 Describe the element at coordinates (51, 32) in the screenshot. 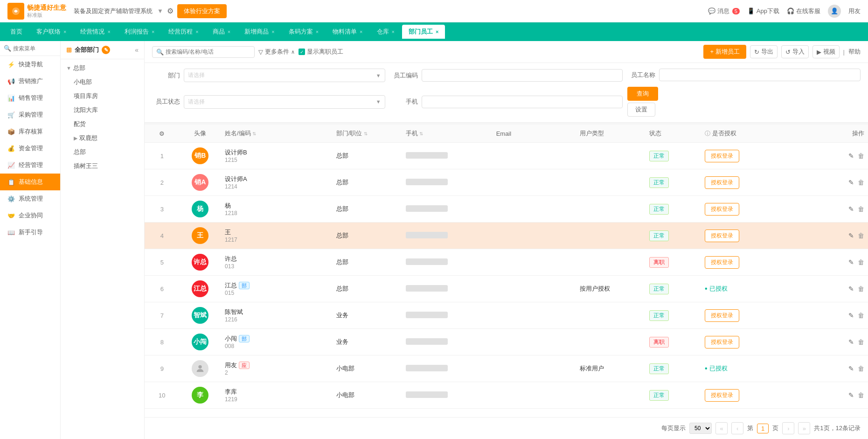

I see `tab-customer: 客户联络×` at that location.